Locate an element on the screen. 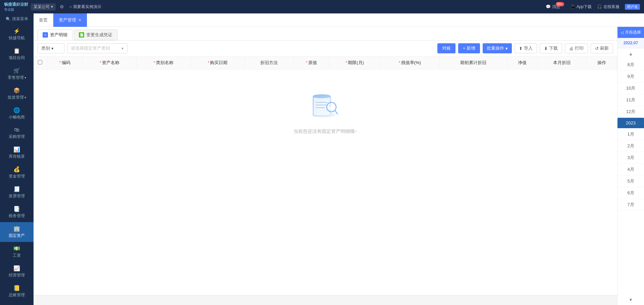  list-icon: ≡ is located at coordinates (45, 35).